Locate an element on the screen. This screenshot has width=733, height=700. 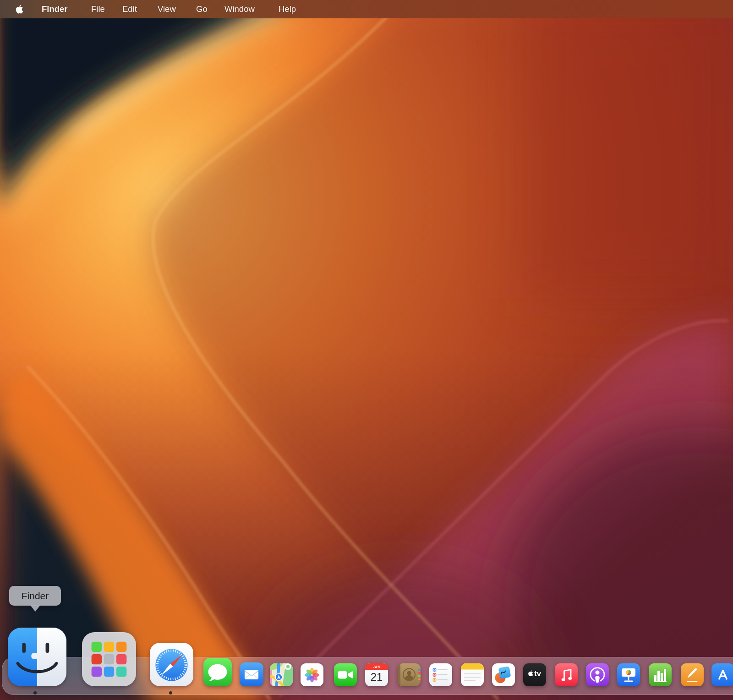
dock-item-mail is located at coordinates (252, 674).